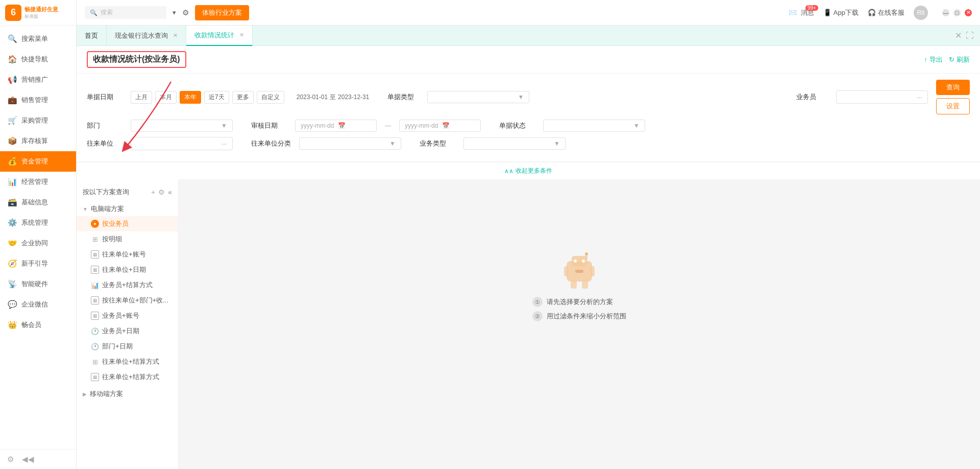 The height and width of the screenshot is (469, 980). What do you see at coordinates (921, 13) in the screenshot?
I see `user-avatar: Rit` at bounding box center [921, 13].